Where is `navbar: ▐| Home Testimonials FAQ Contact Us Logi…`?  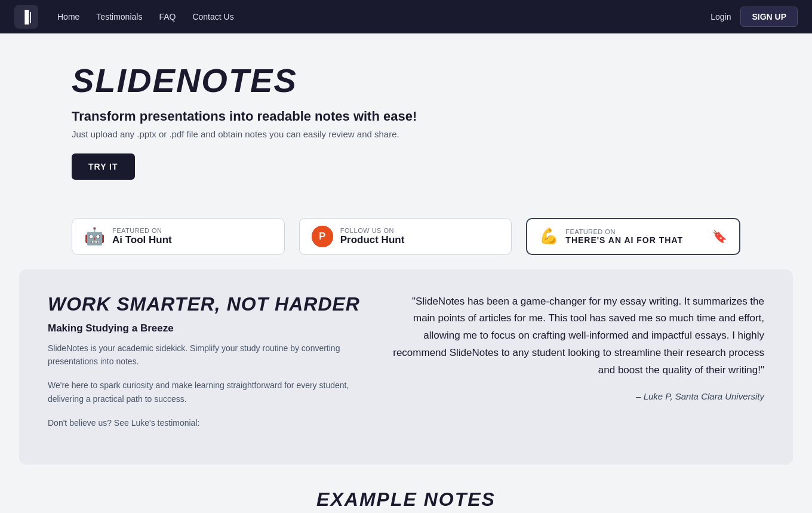
navbar: ▐| Home Testimonials FAQ Contact Us Logi… is located at coordinates (406, 17).